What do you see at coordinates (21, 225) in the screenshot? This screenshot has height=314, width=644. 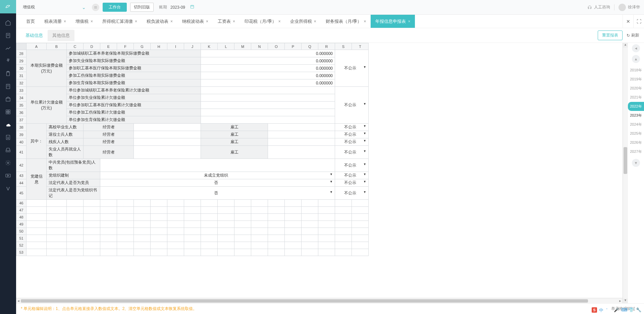 I see `row-header: 49` at bounding box center [21, 225].